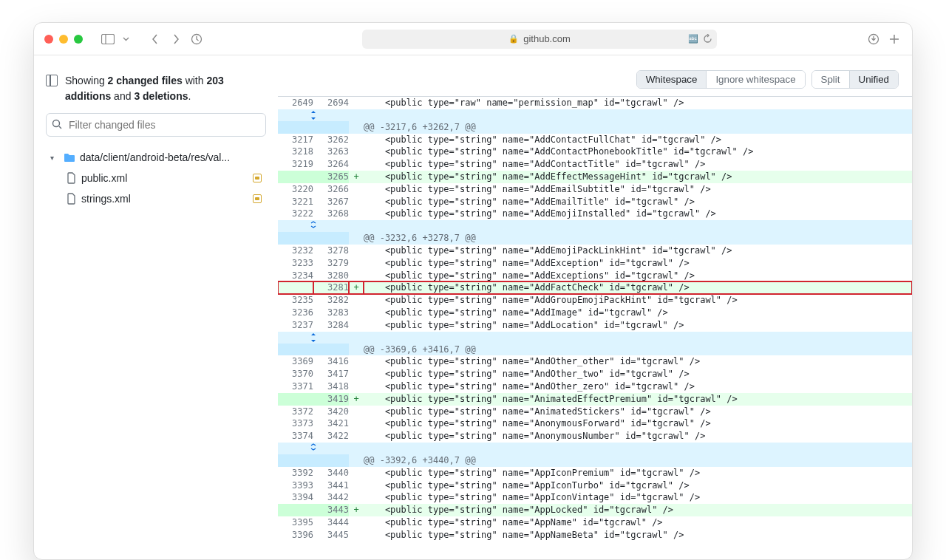 Image resolution: width=946 pixels, height=560 pixels. Describe the element at coordinates (296, 535) in the screenshot. I see `old-line-number: 3396` at that location.